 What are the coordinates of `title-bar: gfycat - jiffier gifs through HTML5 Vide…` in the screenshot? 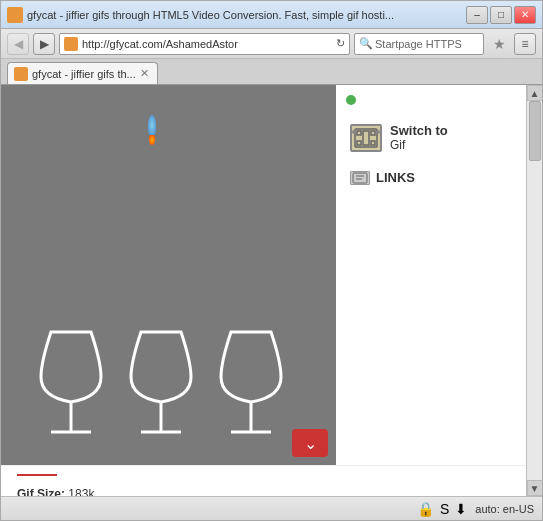 It's located at (272, 15).